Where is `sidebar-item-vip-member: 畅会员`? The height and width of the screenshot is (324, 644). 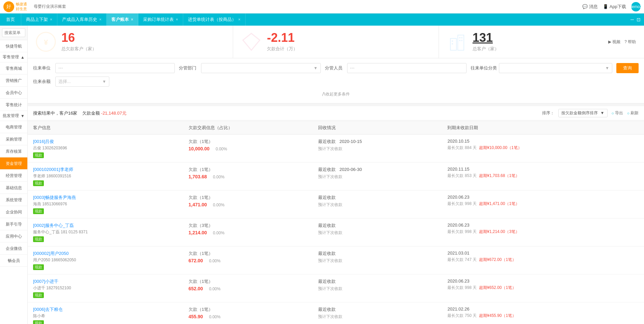 sidebar-item-vip-member: 畅会员 is located at coordinates (13, 261).